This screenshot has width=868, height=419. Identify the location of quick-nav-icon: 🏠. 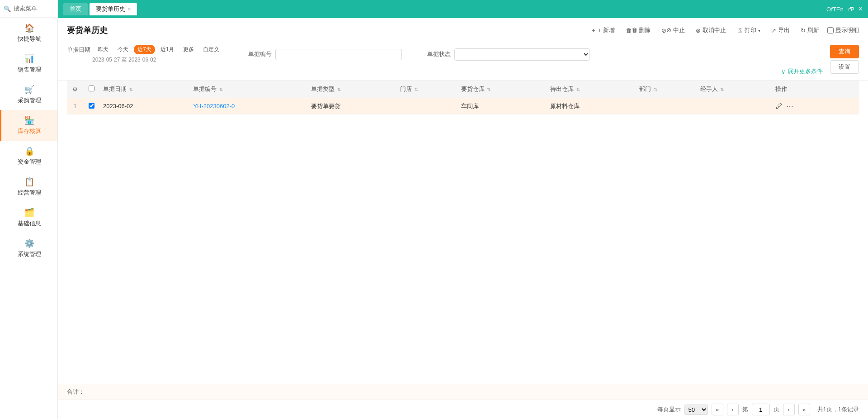
(29, 28).